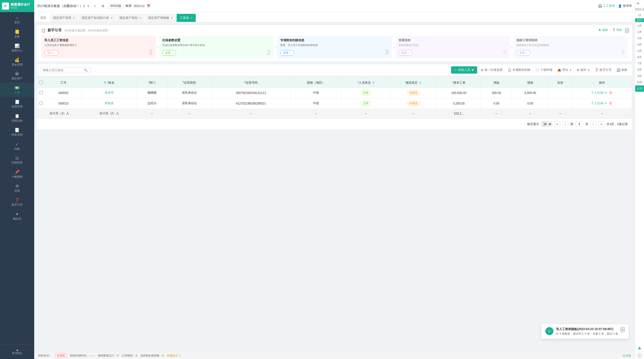 The width and height of the screenshot is (644, 359). What do you see at coordinates (639, 88) in the screenshot?
I see `month-11: 11月` at bounding box center [639, 88].